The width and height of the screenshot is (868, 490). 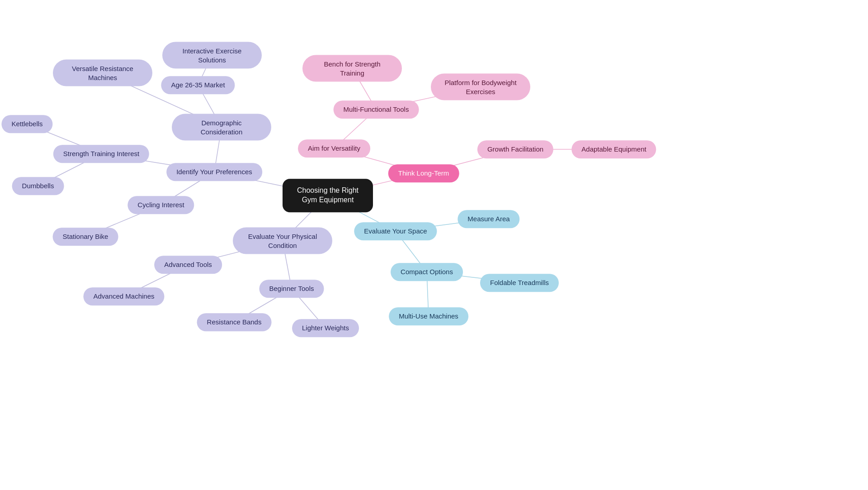 I want to click on node-multi_functional: Multi-Functional Tools, so click(x=376, y=109).